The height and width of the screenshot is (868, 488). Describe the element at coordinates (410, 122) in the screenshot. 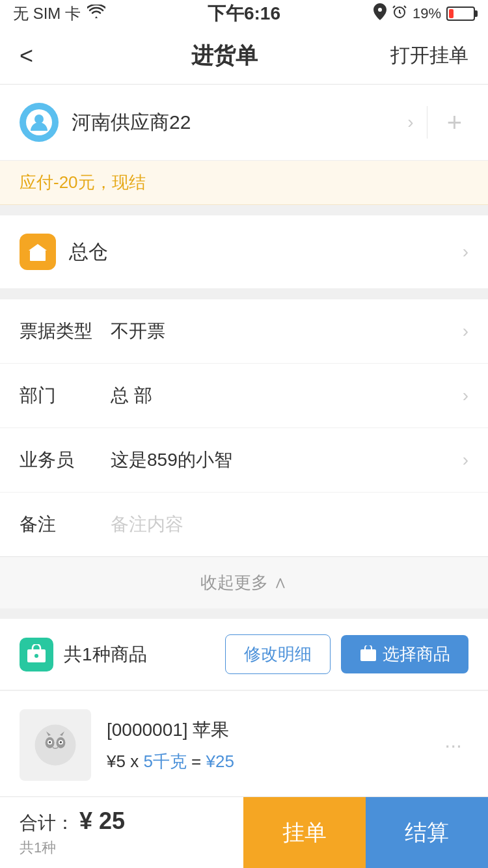

I see `supplier-chevron-icon: ›` at that location.